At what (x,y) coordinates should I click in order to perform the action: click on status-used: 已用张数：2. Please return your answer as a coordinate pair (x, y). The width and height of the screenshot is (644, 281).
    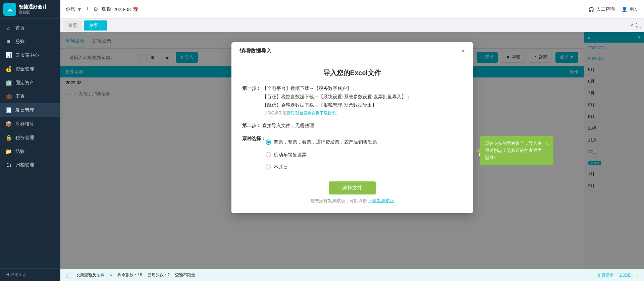
    Looking at the image, I should click on (159, 275).